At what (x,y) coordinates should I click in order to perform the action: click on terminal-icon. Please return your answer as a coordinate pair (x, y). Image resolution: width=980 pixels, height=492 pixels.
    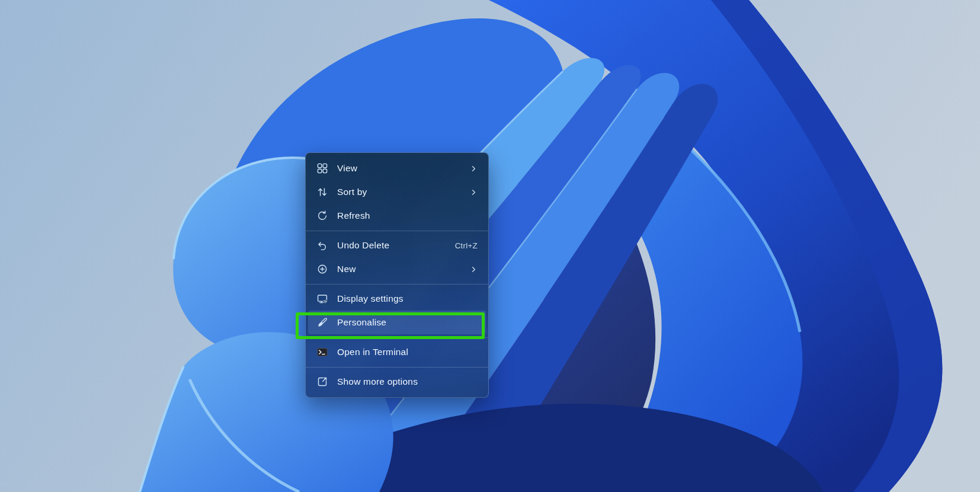
    Looking at the image, I should click on (322, 352).